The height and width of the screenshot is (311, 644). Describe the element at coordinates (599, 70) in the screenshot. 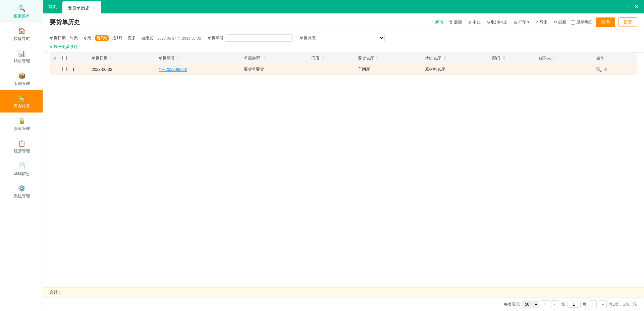

I see `view-action-icon: 🔍` at that location.